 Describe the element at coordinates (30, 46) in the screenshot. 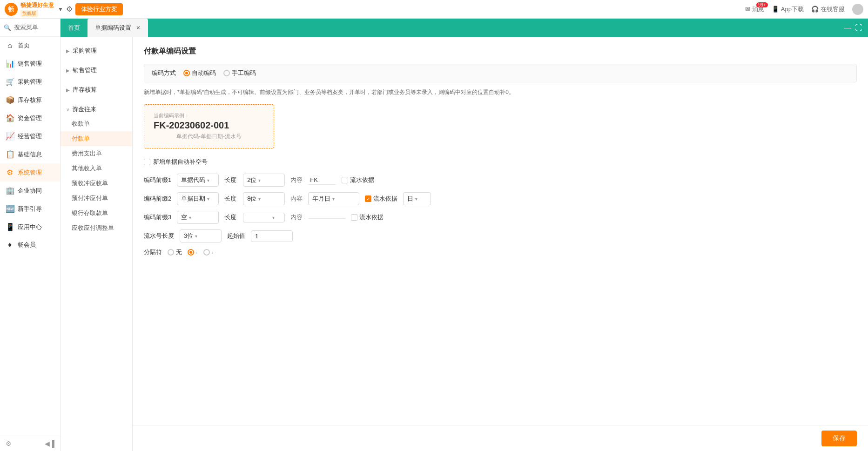

I see `sidebar-item-home: ⌂ 首页` at that location.